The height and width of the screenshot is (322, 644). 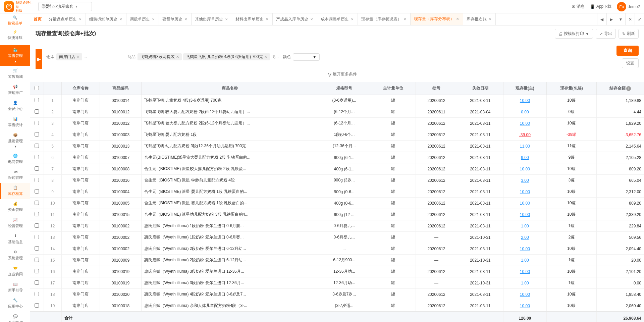 I want to click on sidebar-item-ecommerce: 🌐 电商管理, so click(x=15, y=159).